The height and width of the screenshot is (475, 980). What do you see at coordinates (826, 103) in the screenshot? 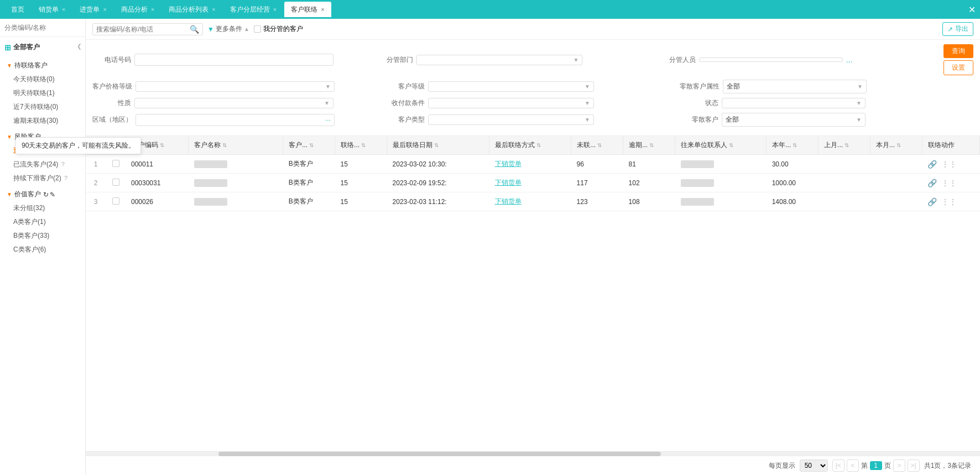
I see `filter-item-status: 状态 ▼` at bounding box center [826, 103].